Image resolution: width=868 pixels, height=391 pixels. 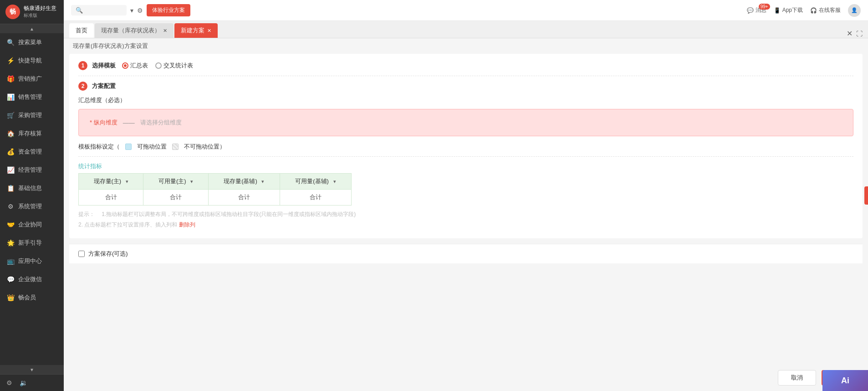 What do you see at coordinates (466, 253) in the screenshot?
I see `save-row: 方案保存(可选)` at bounding box center [466, 253].